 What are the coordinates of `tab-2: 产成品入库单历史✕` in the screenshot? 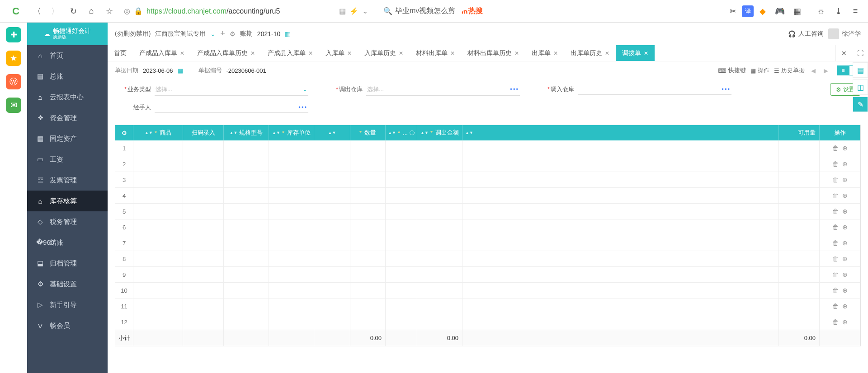 It's located at (226, 53).